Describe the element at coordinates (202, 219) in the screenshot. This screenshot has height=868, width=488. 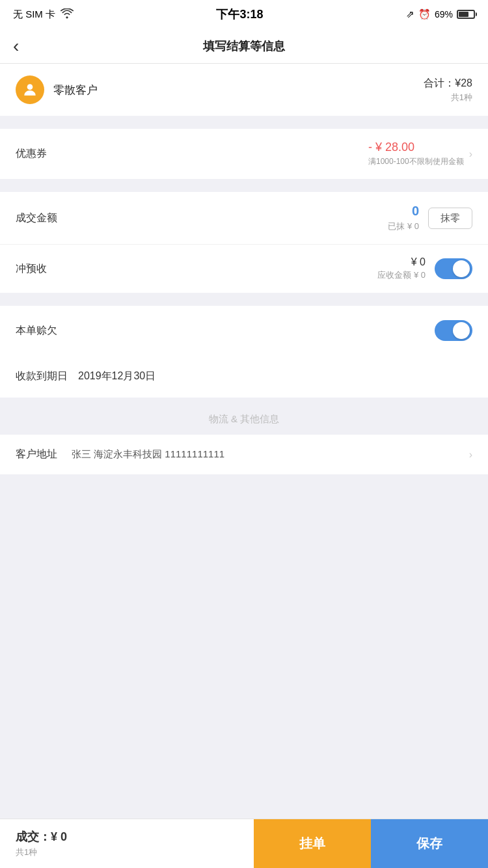
I see `amount-label: 成交金额` at that location.